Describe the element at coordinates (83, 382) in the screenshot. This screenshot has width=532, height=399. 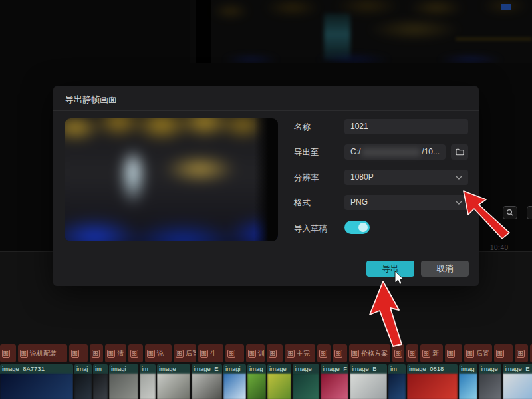
I see `image-clip: imaj` at that location.